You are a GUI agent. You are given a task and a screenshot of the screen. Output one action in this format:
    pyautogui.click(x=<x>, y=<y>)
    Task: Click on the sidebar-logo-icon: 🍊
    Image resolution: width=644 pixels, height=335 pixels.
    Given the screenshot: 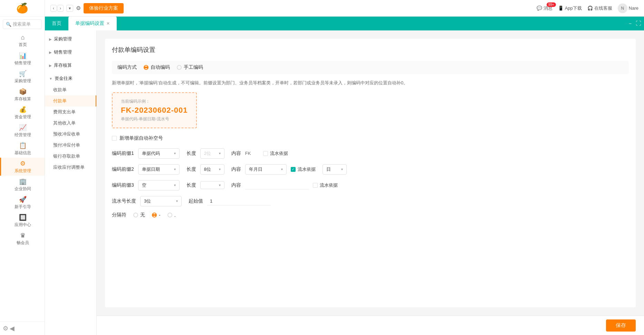 What is the action you would take?
    pyautogui.click(x=22, y=8)
    